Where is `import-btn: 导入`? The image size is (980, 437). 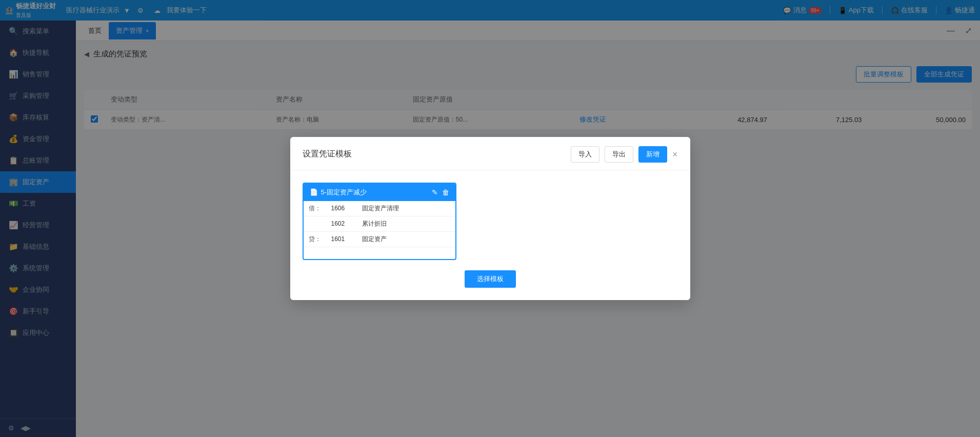 import-btn: 导入 is located at coordinates (585, 154).